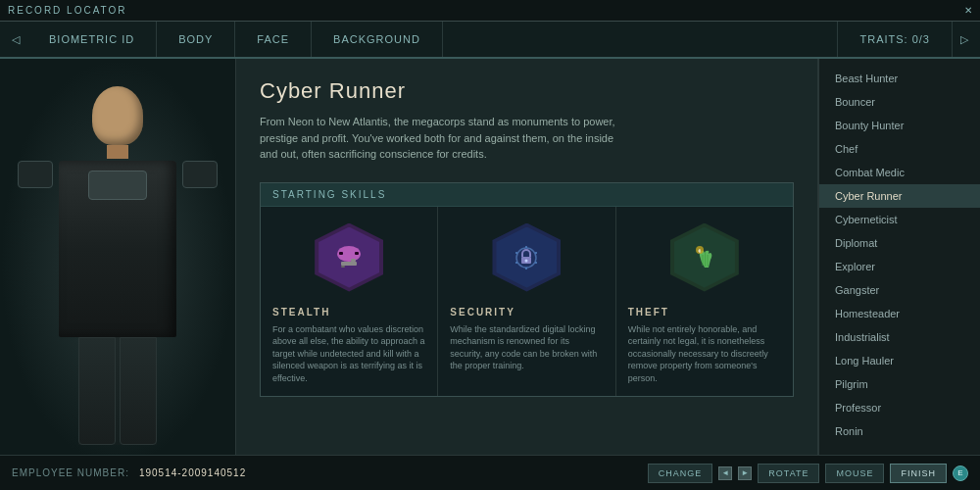  What do you see at coordinates (788, 473) in the screenshot?
I see `rotate-button: ROTATE` at bounding box center [788, 473].